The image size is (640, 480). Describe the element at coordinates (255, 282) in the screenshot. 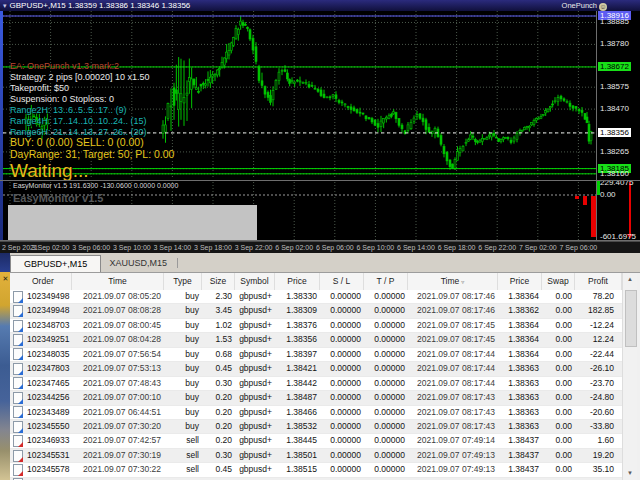

I see `column-header-symbol4: Symbol` at that location.